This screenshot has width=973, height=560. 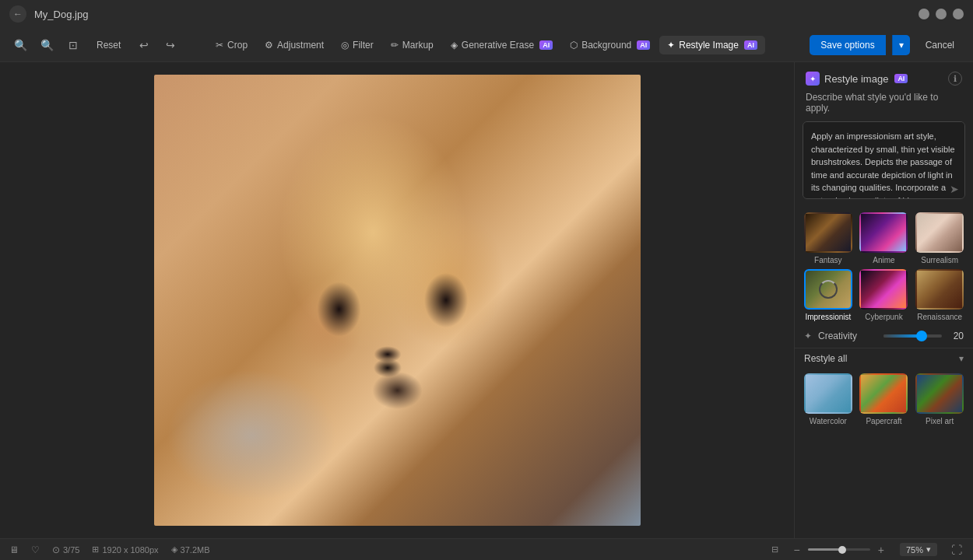 I want to click on save-options-arrow-icon: ▾, so click(x=901, y=45).